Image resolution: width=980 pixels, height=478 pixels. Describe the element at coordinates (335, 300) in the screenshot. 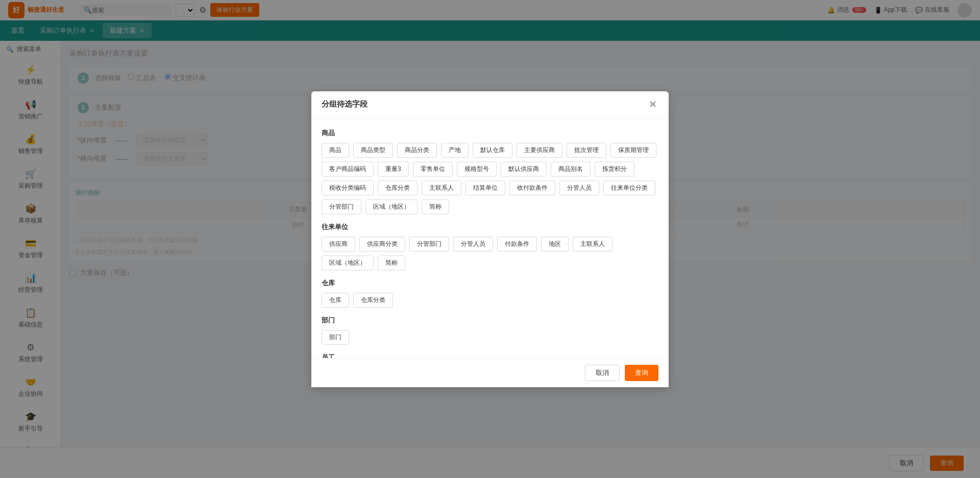

I see `field-tag-2-0: 仓库` at that location.